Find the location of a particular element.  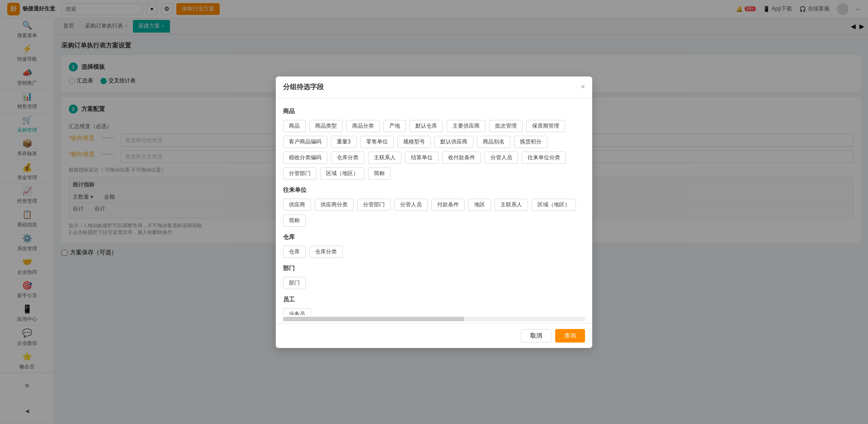

field-goods: 商品 is located at coordinates (294, 126).